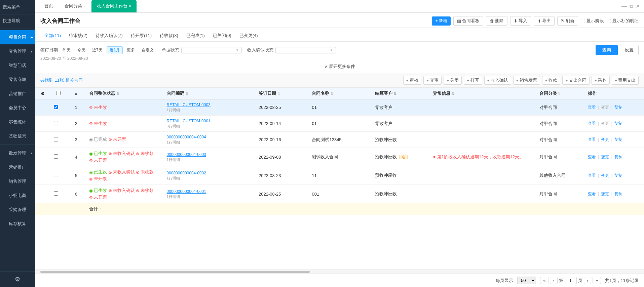 The width and height of the screenshot is (644, 287). What do you see at coordinates (141, 36) in the screenshot?
I see `filter-tab-pending-invoice: 待开票(11)` at bounding box center [141, 36].